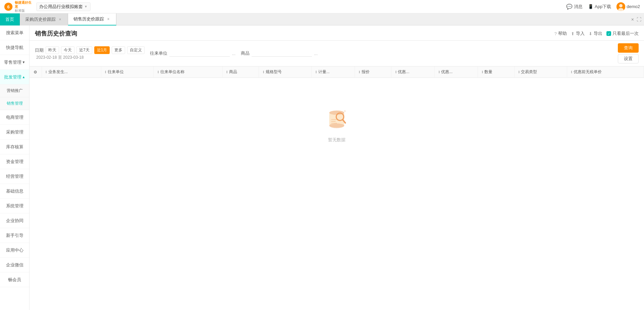  Describe the element at coordinates (233, 54) in the screenshot. I see `partner-filter-dots: ...` at that location.